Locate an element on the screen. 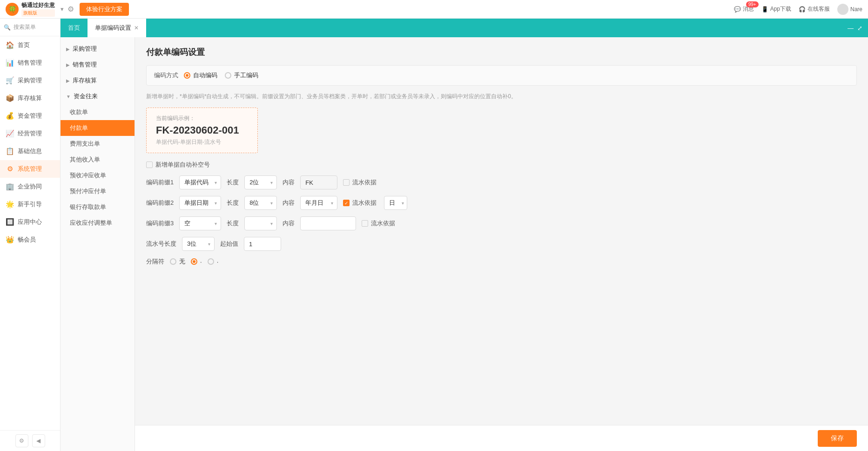 The image size is (868, 451). prefix3-flow-checkbox is located at coordinates (365, 223).